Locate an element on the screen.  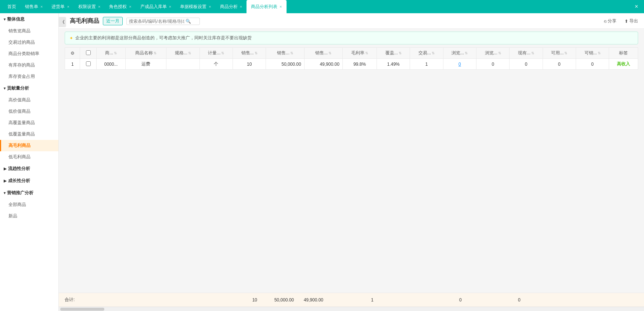
sidebar-item-low-coverage: 低覆盖量商品 is located at coordinates (29, 134).